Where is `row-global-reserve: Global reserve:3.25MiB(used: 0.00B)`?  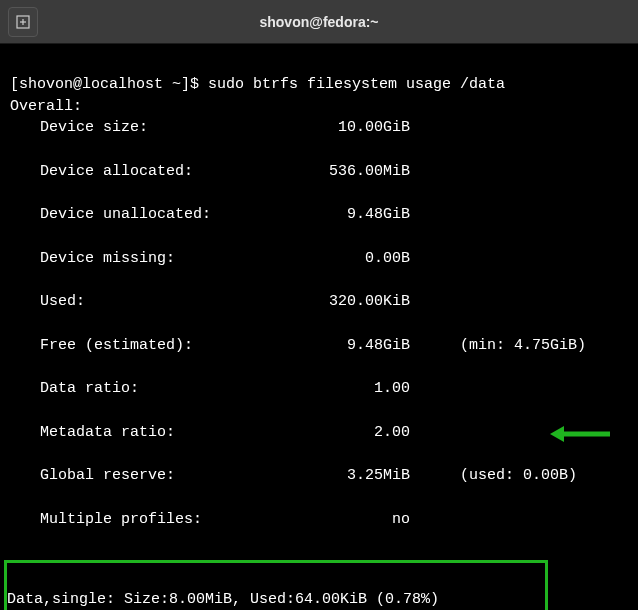 row-global-reserve: Global reserve:3.25MiB(used: 0.00B) is located at coordinates (319, 476).